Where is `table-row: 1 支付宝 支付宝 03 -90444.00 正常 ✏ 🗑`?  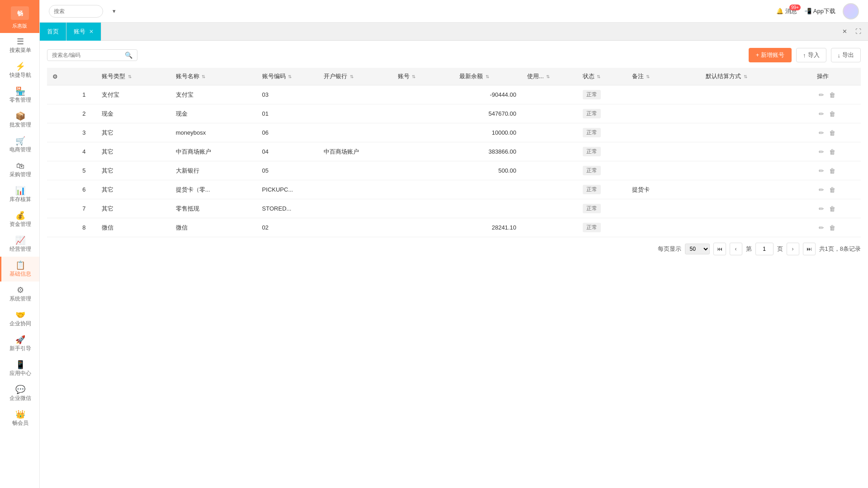 table-row: 1 支付宝 支付宝 03 -90444.00 正常 ✏ 🗑 is located at coordinates (454, 95).